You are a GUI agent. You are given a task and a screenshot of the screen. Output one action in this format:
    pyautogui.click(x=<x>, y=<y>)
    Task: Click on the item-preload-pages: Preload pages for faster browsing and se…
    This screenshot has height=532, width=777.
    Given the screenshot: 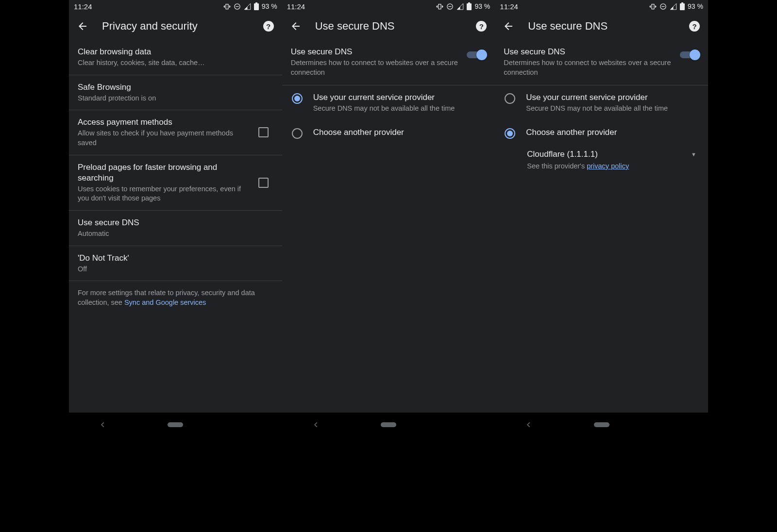 What is the action you would take?
    pyautogui.click(x=176, y=183)
    